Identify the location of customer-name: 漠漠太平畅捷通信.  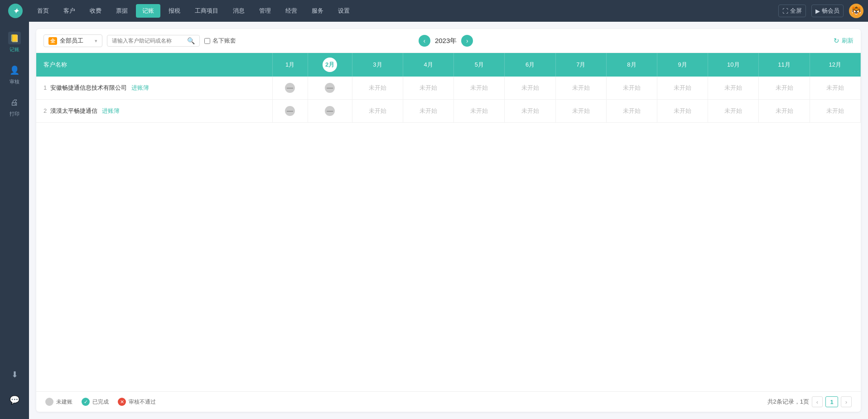
(74, 111).